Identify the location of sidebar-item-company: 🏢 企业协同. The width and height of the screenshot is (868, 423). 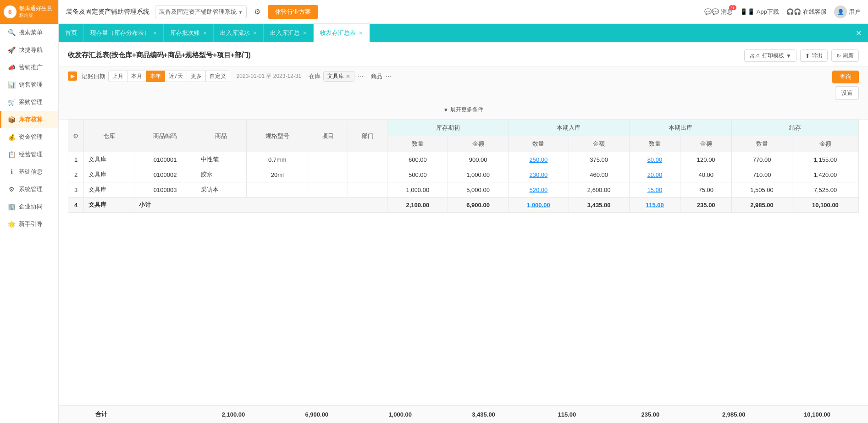
(29, 207).